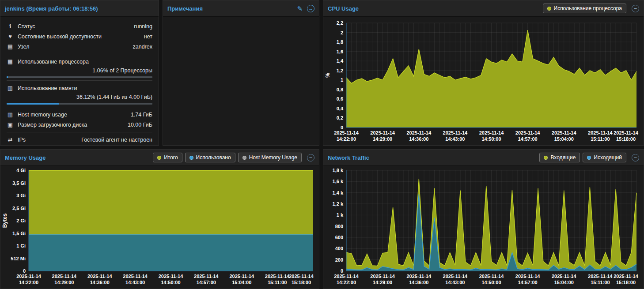 Image resolution: width=644 pixels, height=289 pixels. Describe the element at coordinates (608, 158) in the screenshot. I see `legend-label: Исходящий` at that location.